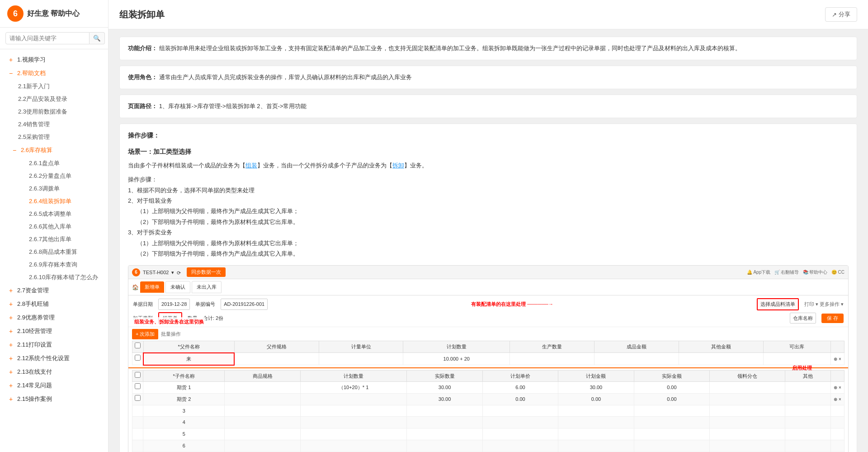 Image resolution: width=868 pixels, height=452 pixels. I want to click on share-button: ↗ 分享, so click(841, 14).